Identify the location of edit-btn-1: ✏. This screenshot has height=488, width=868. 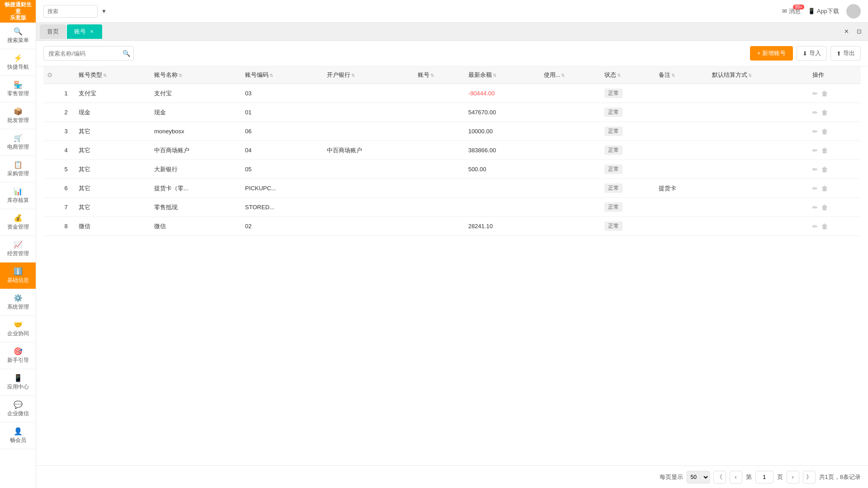
(815, 113).